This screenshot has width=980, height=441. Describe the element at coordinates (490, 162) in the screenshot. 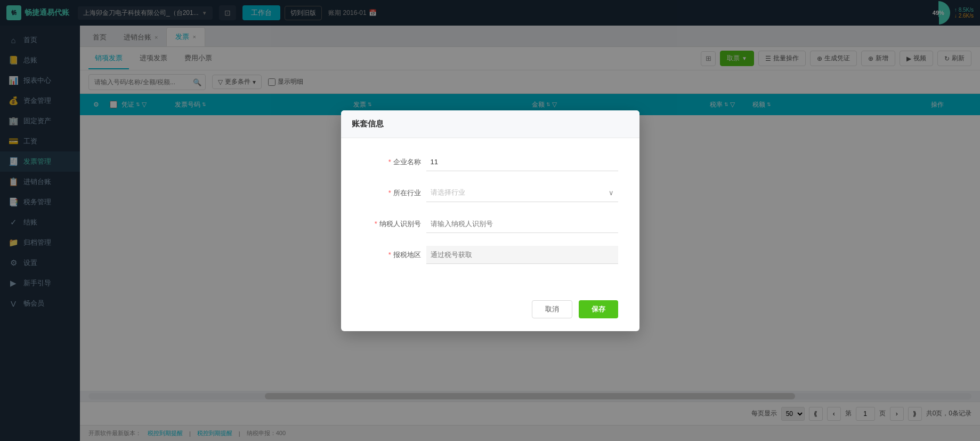

I see `company-name-row: * 企业名称` at that location.